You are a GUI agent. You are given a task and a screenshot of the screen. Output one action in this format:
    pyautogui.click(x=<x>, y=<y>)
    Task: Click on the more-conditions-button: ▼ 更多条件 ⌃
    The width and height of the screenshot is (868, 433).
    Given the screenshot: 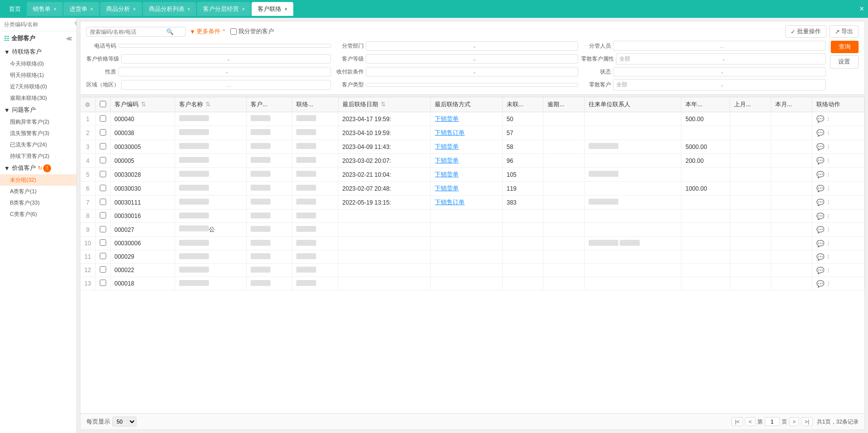 What is the action you would take?
    pyautogui.click(x=208, y=32)
    